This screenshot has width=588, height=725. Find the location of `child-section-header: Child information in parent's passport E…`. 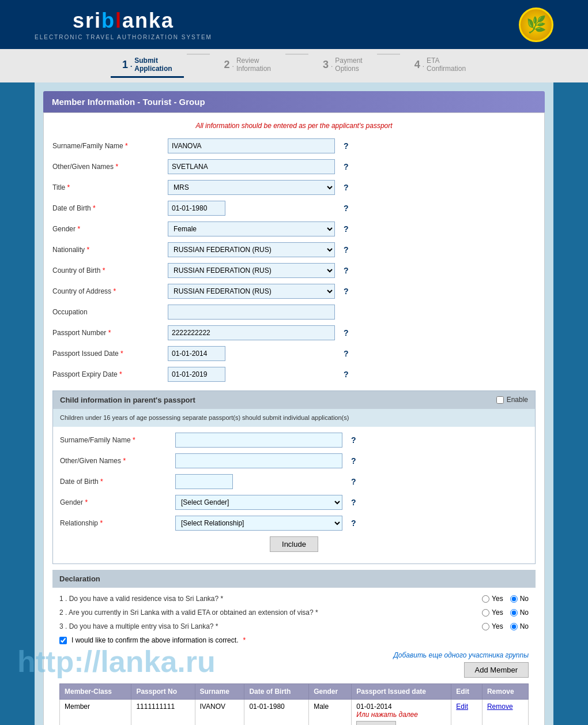

child-section-header: Child information in parent's passport E… is located at coordinates (294, 400).